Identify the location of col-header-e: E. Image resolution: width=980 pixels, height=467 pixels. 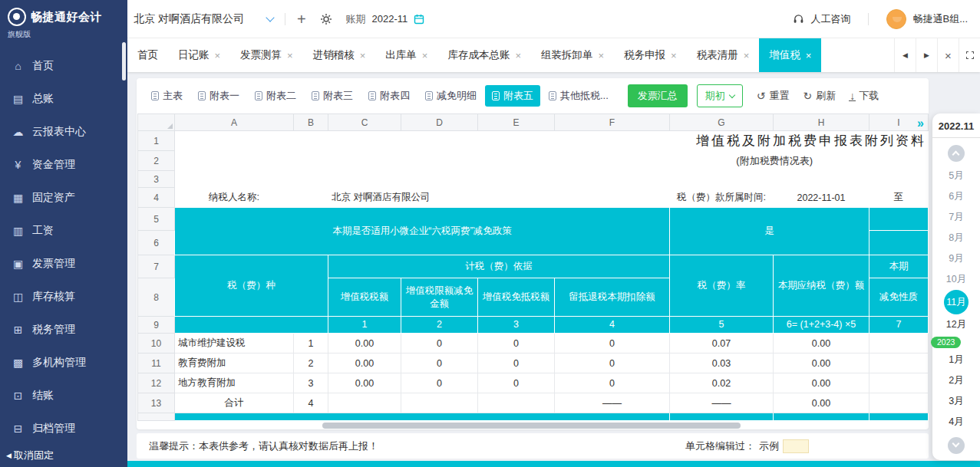
(516, 123).